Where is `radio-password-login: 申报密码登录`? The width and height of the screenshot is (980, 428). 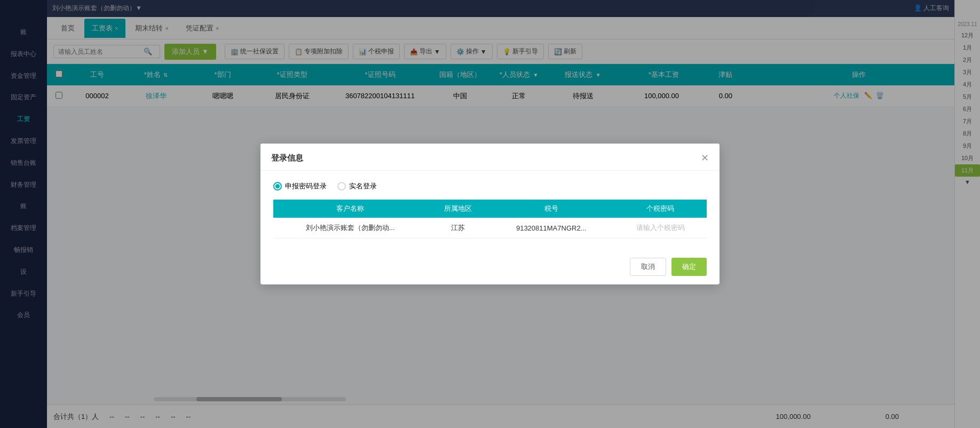
radio-password-login: 申报密码登录 is located at coordinates (300, 186).